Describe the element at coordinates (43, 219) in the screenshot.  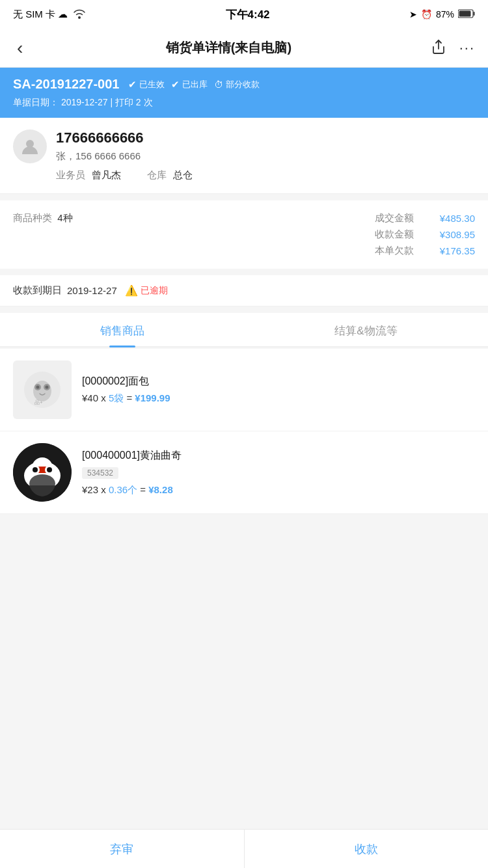
I see `stats-left: 商品种类 4种` at that location.